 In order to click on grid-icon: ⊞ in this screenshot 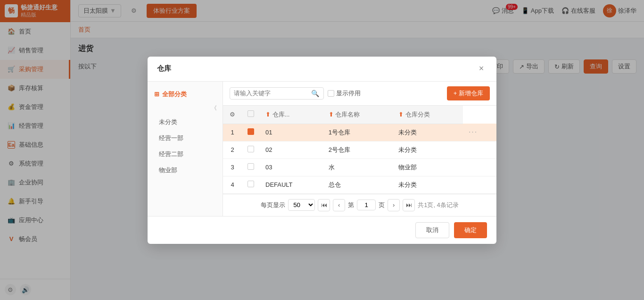, I will do `click(157, 94)`.